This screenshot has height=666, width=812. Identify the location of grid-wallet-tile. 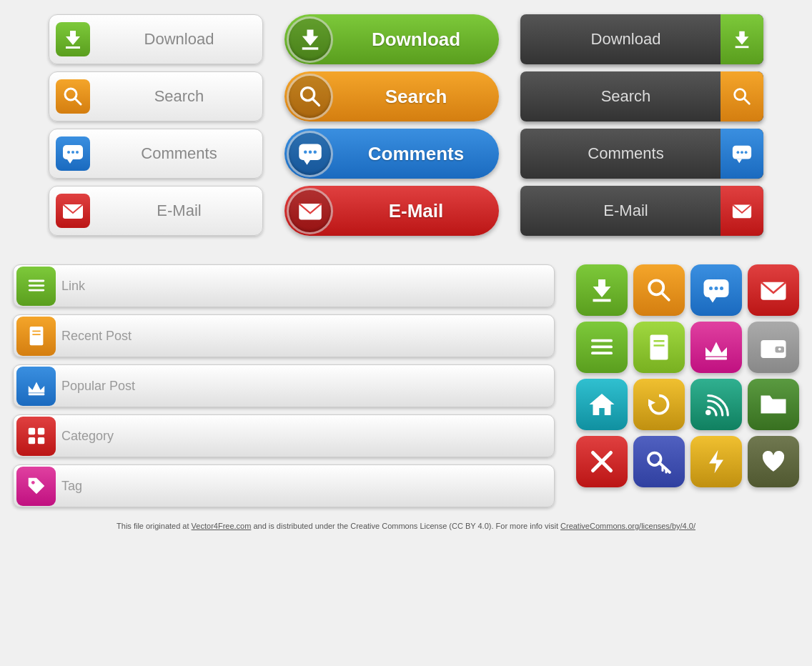
(773, 347).